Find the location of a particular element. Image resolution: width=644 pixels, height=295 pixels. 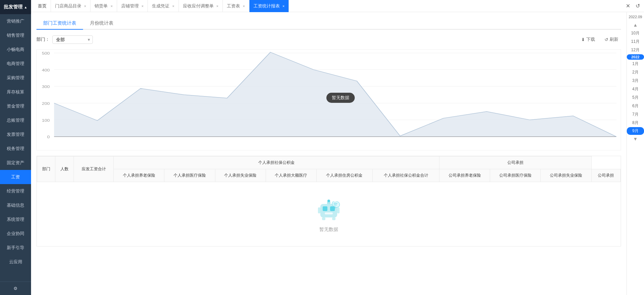

tab-bar: 首页门店商品目录×销货单×店铺管理×生成凭证×应收应付调整单×工资表×工资统计报… is located at coordinates (338, 6).